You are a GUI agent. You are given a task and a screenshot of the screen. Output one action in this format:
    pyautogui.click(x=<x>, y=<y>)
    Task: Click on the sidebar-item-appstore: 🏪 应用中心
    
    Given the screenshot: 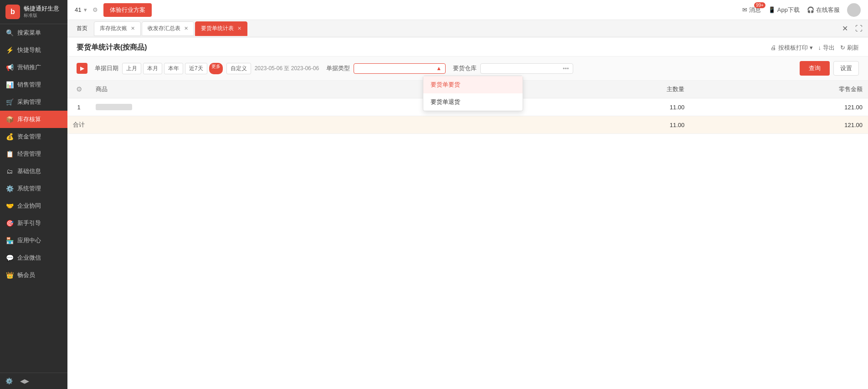 What is the action you would take?
    pyautogui.click(x=34, y=241)
    